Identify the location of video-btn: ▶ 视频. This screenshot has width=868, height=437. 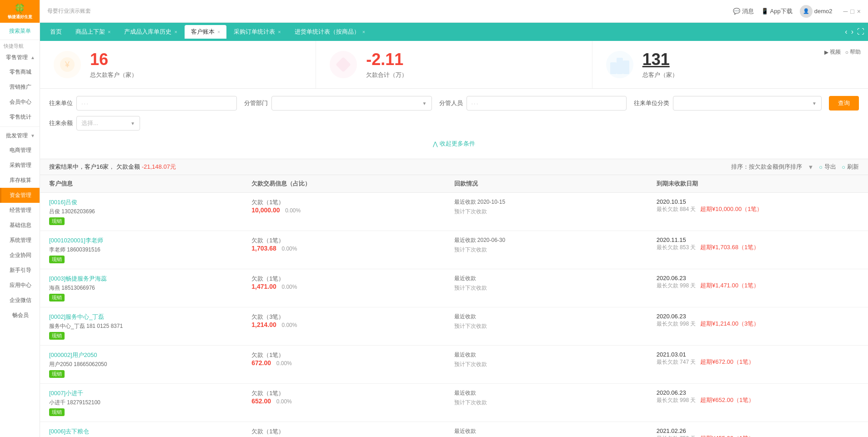
(833, 52).